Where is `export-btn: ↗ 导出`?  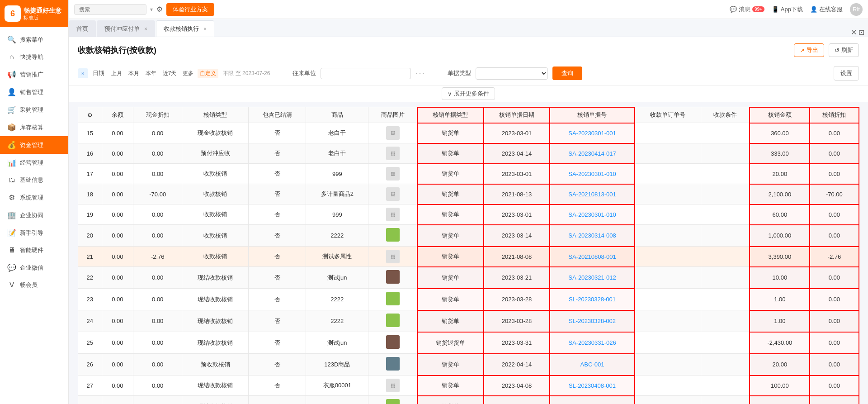 export-btn: ↗ 导出 is located at coordinates (809, 50).